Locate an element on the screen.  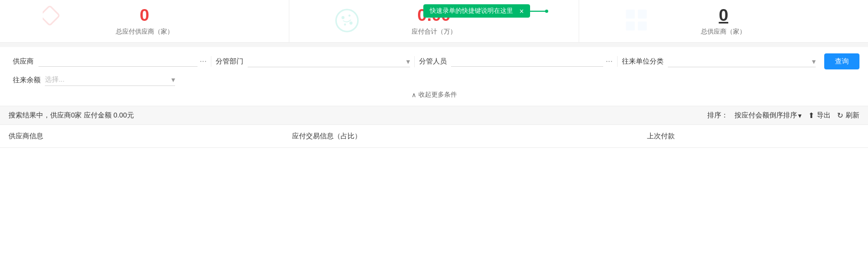
unit-category-chevron-icon: ▾ is located at coordinates (814, 61).